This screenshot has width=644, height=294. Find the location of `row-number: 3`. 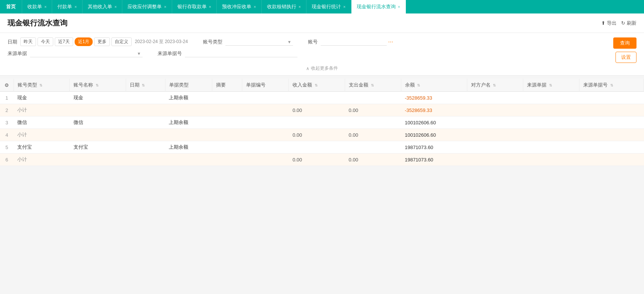

row-number: 3 is located at coordinates (7, 123).